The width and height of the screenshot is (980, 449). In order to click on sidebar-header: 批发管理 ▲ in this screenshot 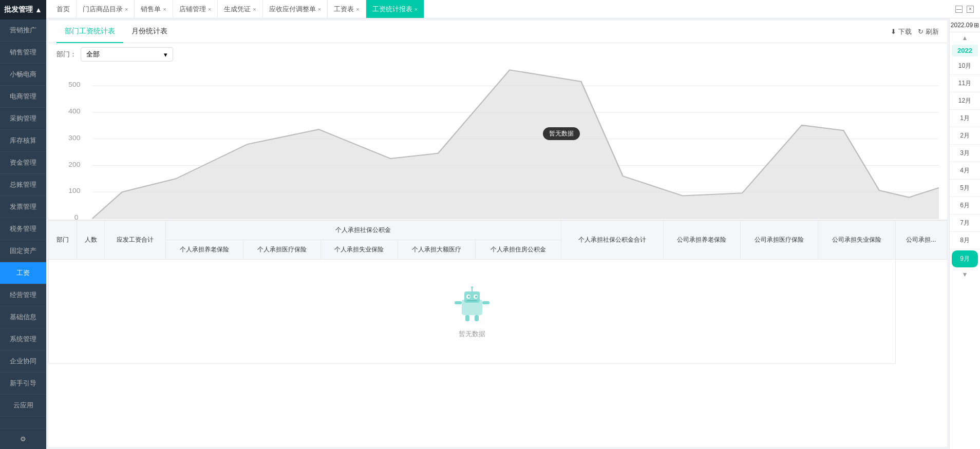, I will do `click(23, 10)`.